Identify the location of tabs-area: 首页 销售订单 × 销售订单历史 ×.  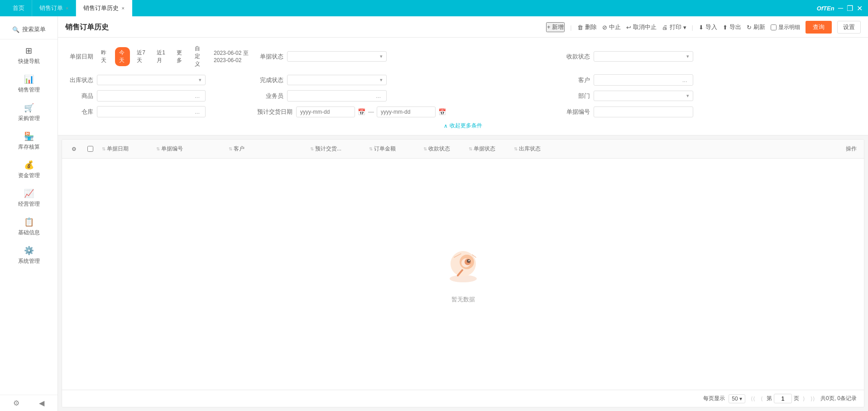
(69, 8).